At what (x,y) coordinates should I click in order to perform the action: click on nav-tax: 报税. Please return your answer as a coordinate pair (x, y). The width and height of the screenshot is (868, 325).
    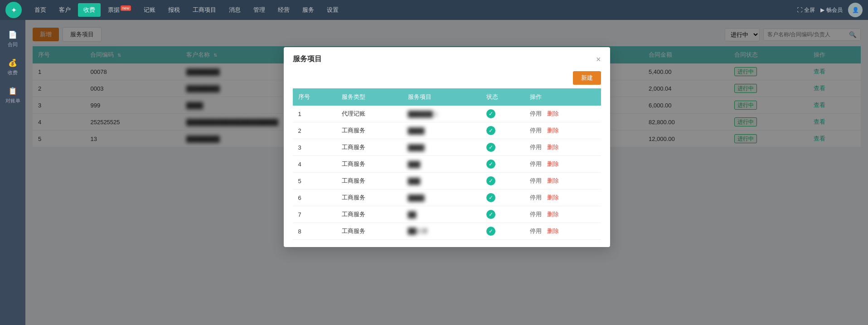
    Looking at the image, I should click on (174, 10).